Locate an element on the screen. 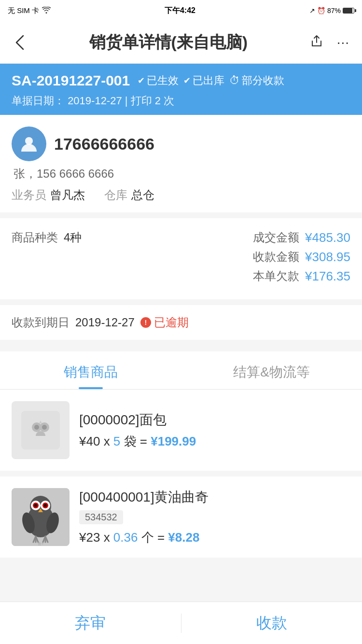 The width and height of the screenshot is (362, 644). warehouse-label: 仓库 is located at coordinates (116, 195).